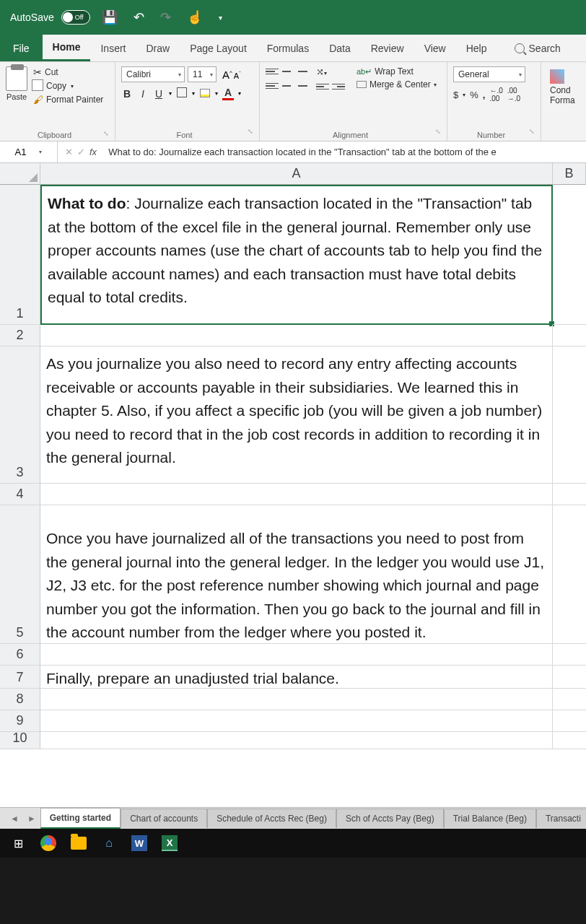  What do you see at coordinates (79, 843) in the screenshot?
I see `file-explorer-icon` at bounding box center [79, 843].